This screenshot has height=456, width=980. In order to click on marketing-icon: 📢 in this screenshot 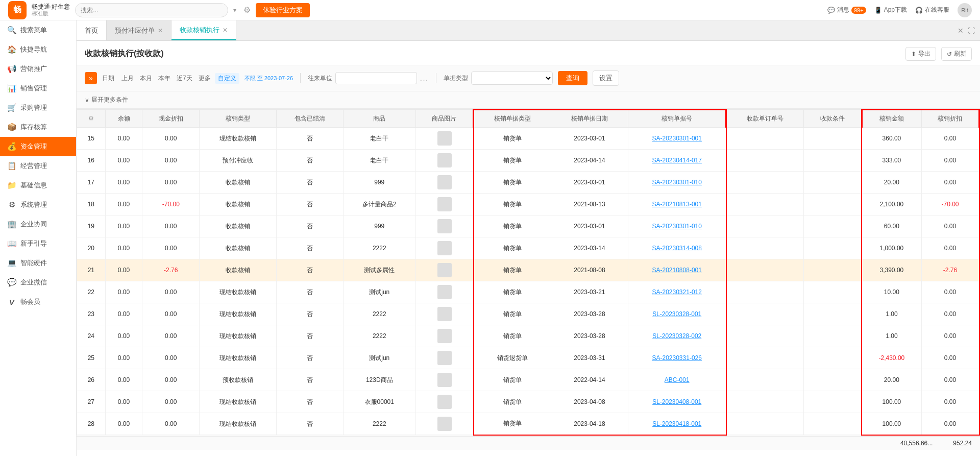, I will do `click(12, 69)`.